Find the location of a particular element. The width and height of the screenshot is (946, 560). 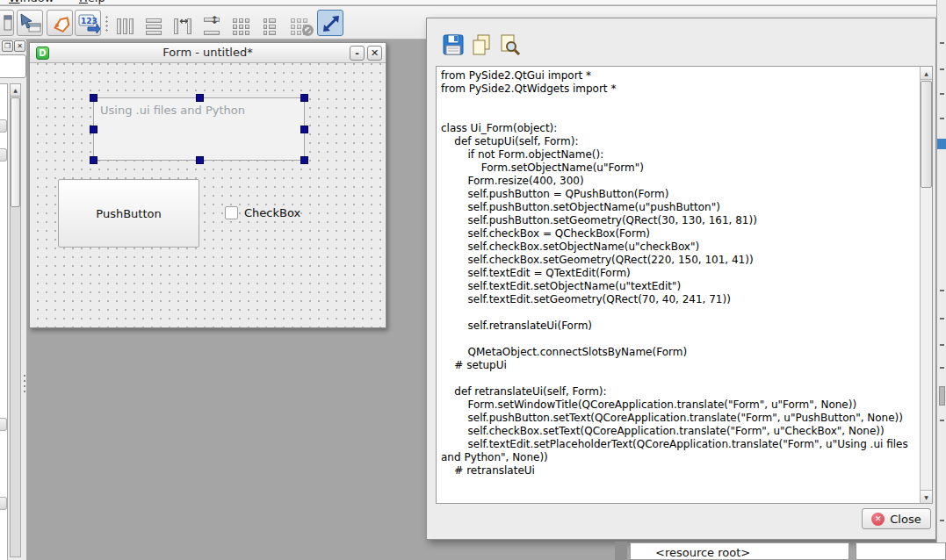

selection-handle-top-right is located at coordinates (304, 98).